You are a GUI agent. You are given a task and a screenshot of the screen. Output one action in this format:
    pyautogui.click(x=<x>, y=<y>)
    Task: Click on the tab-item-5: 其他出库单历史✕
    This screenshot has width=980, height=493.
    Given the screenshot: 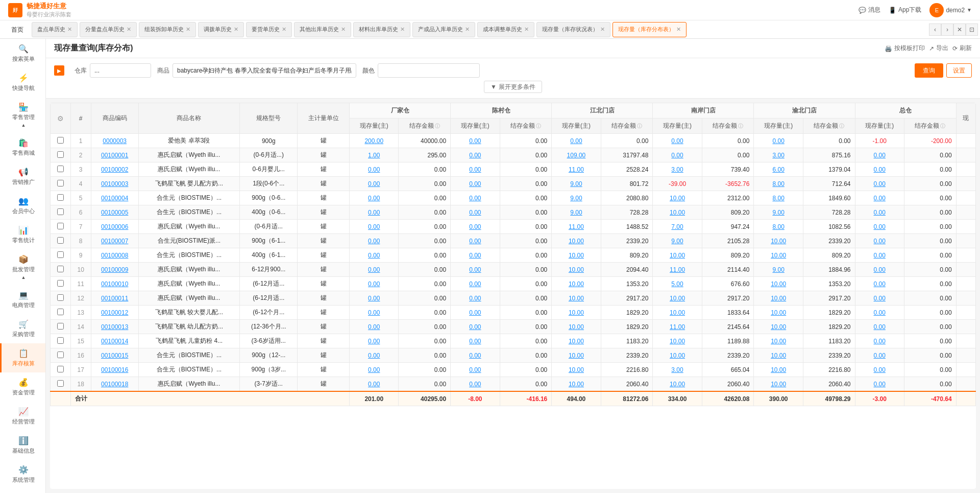 What is the action you would take?
    pyautogui.click(x=323, y=30)
    